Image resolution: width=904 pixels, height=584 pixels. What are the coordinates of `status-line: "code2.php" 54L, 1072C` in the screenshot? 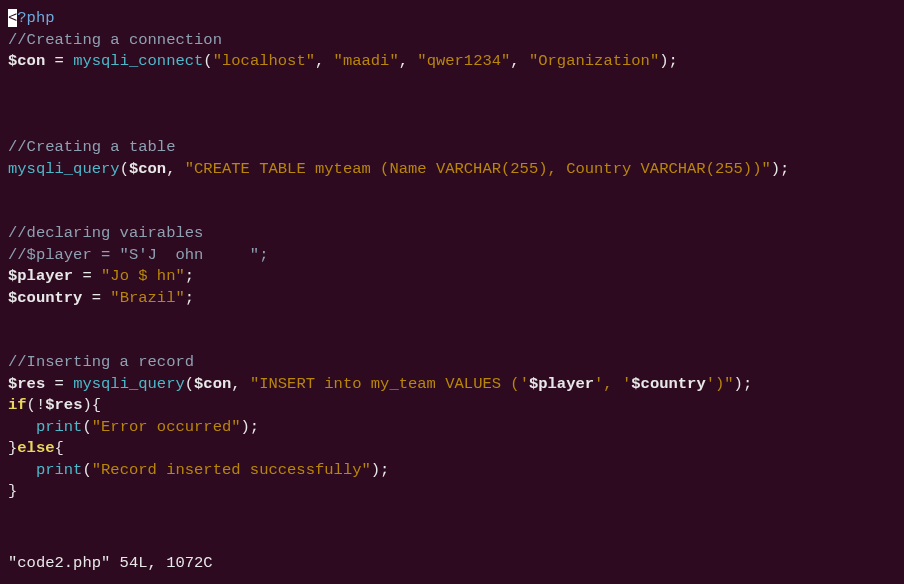 It's located at (110, 564).